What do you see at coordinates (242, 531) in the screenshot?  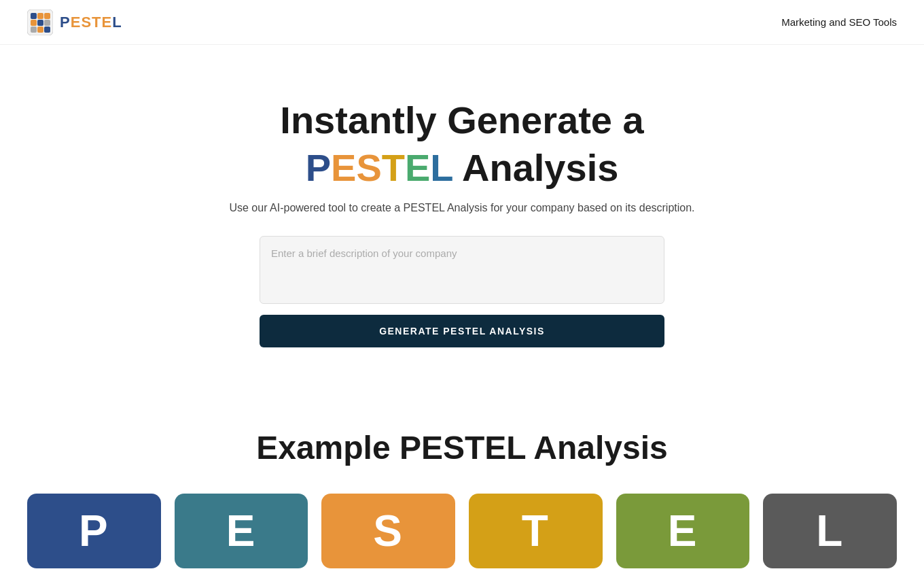 I see `pestel-card-e: E` at bounding box center [242, 531].